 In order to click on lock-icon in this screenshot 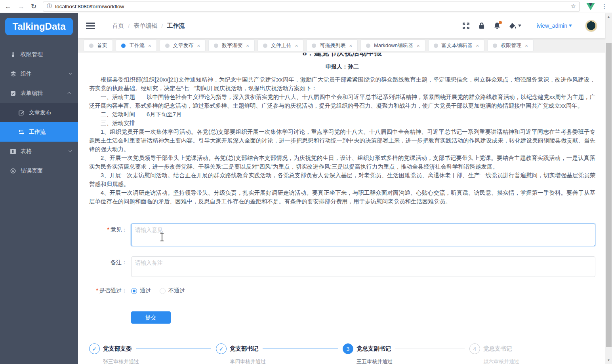, I will do `click(482, 26)`.